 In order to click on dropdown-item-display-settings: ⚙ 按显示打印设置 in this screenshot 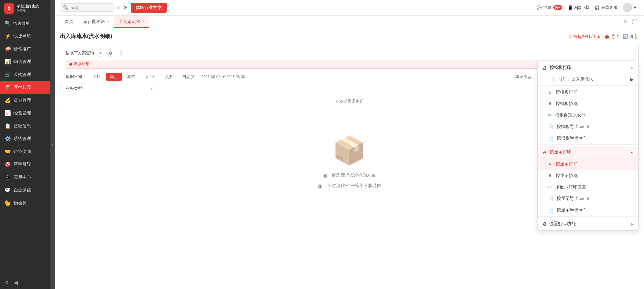, I will do `click(588, 187)`.